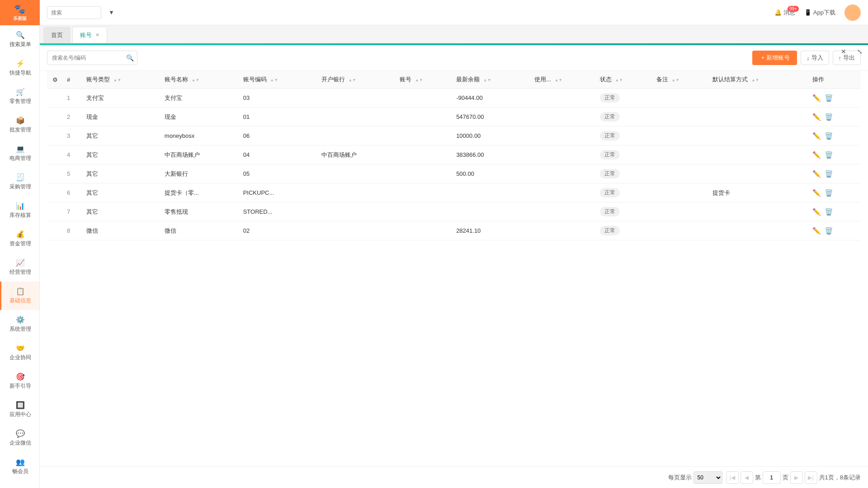 This screenshot has height=488, width=868. What do you see at coordinates (811, 478) in the screenshot?
I see `last-page-button: ▶|` at bounding box center [811, 478].